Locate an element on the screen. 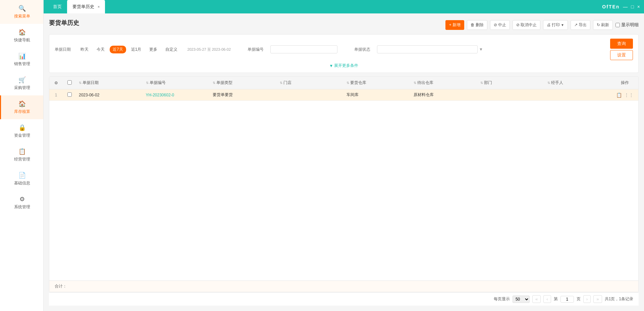 This screenshot has height=311, width=644. sidebar-item-sales: 📊 销售管理 is located at coordinates (21, 60).